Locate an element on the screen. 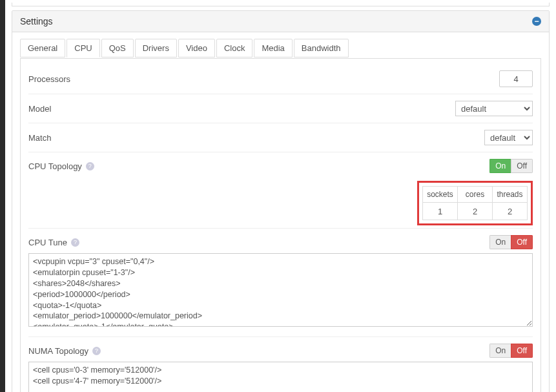 Image resolution: width=556 pixels, height=392 pixels. collapse-icon: − is located at coordinates (537, 21).